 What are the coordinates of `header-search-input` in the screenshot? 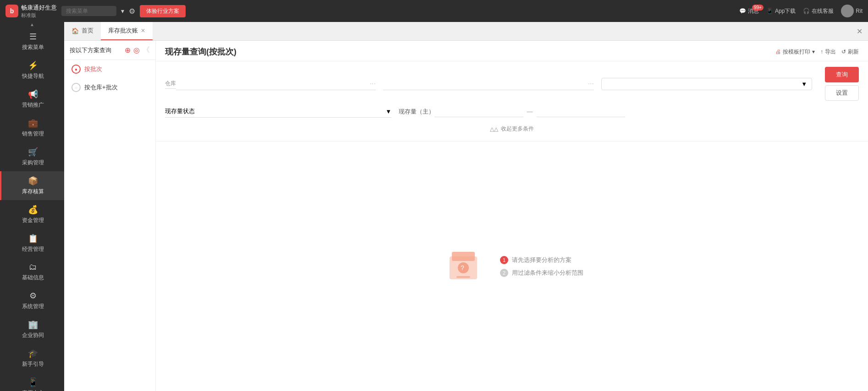 It's located at (89, 11).